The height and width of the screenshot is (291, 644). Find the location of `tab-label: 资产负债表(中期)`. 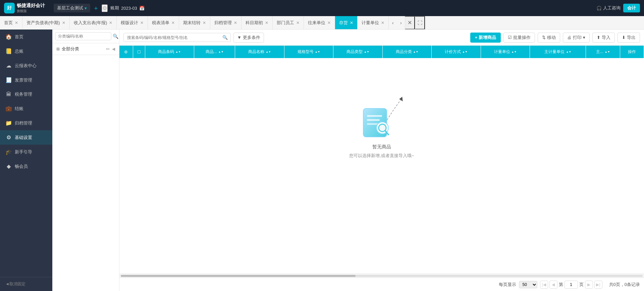

tab-label: 资产负债表(中期) is located at coordinates (43, 23).